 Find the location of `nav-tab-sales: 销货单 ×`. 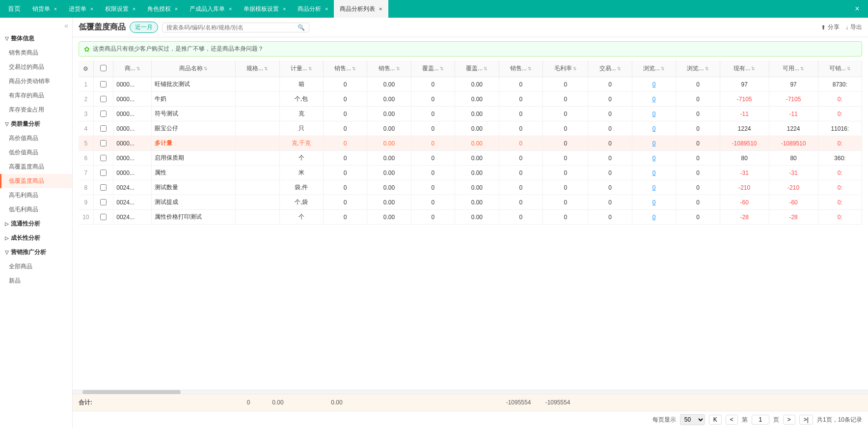

nav-tab-sales: 销货单 × is located at coordinates (45, 9).